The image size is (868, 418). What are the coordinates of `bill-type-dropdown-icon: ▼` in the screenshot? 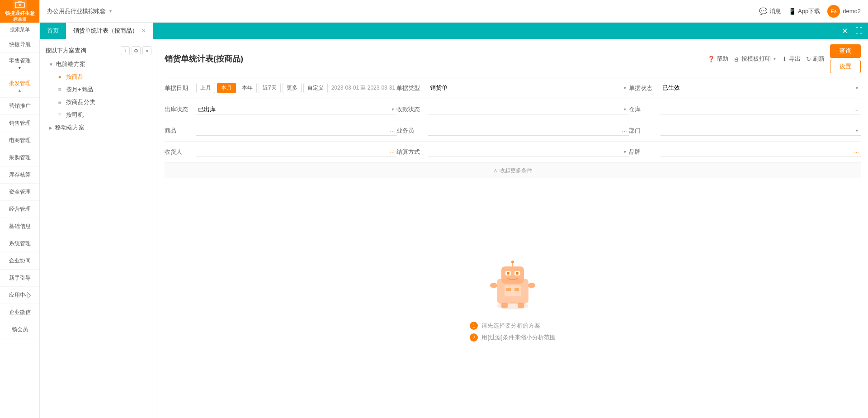 It's located at (625, 88).